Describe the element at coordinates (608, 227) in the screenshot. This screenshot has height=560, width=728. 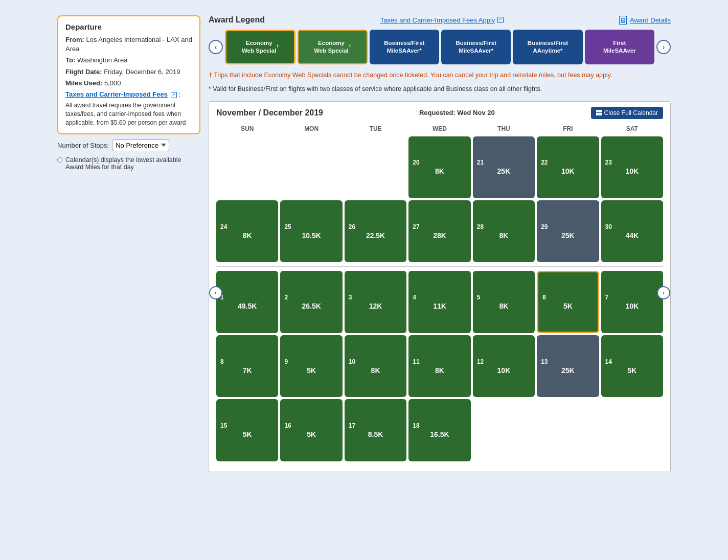
I see `calendar-cell-date: 30` at that location.